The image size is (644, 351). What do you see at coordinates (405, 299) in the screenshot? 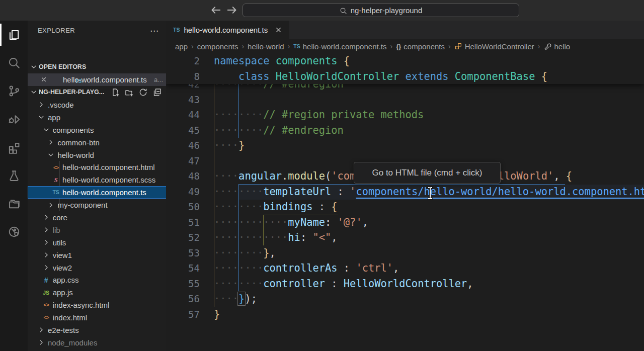
I see `code-line-56: 56····});` at bounding box center [405, 299].